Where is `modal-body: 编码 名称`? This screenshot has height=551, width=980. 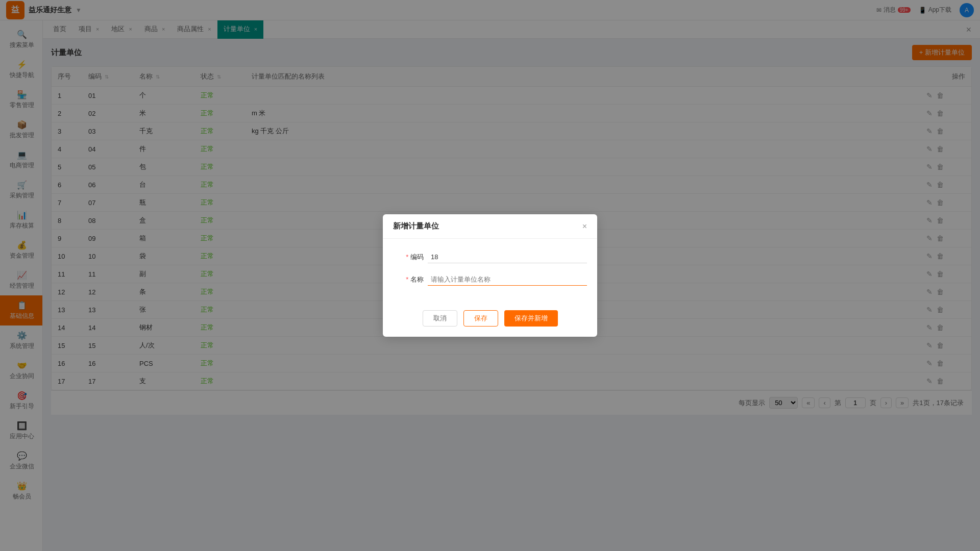
modal-body: 编码 名称 is located at coordinates (490, 271).